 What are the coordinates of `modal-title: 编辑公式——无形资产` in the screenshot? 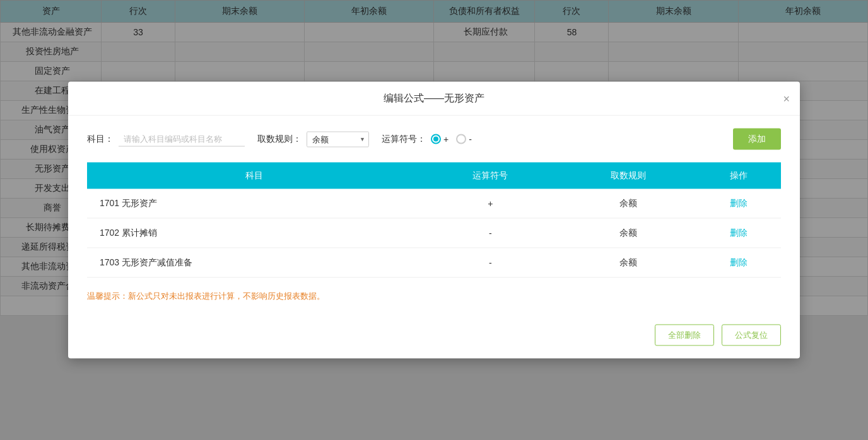 It's located at (434, 98).